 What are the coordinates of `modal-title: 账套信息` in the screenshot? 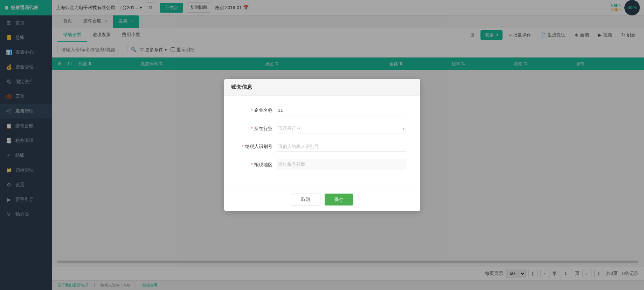 It's located at (242, 87).